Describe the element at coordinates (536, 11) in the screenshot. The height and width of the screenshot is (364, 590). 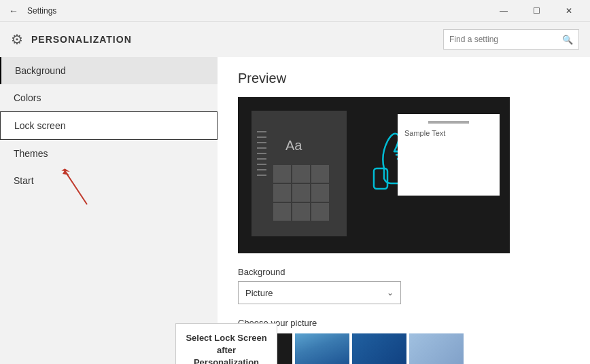
I see `titlebar-controls: — ☐ ✕` at that location.